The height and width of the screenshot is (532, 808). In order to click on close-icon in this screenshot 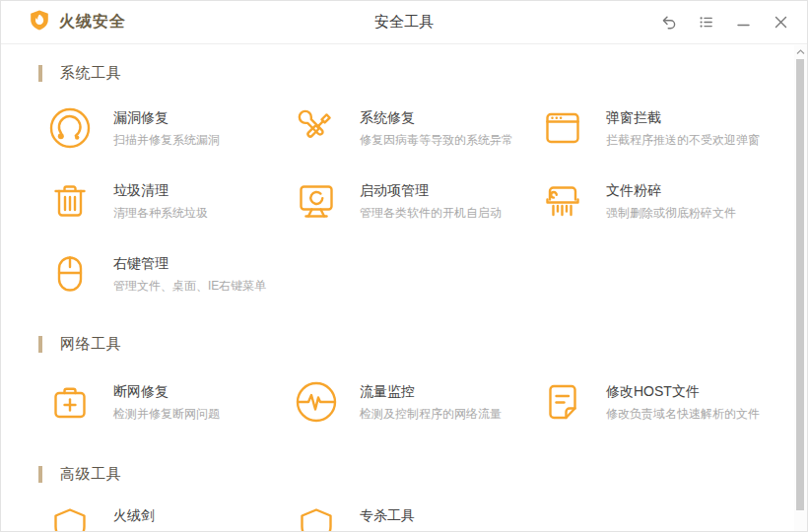, I will do `click(780, 22)`.